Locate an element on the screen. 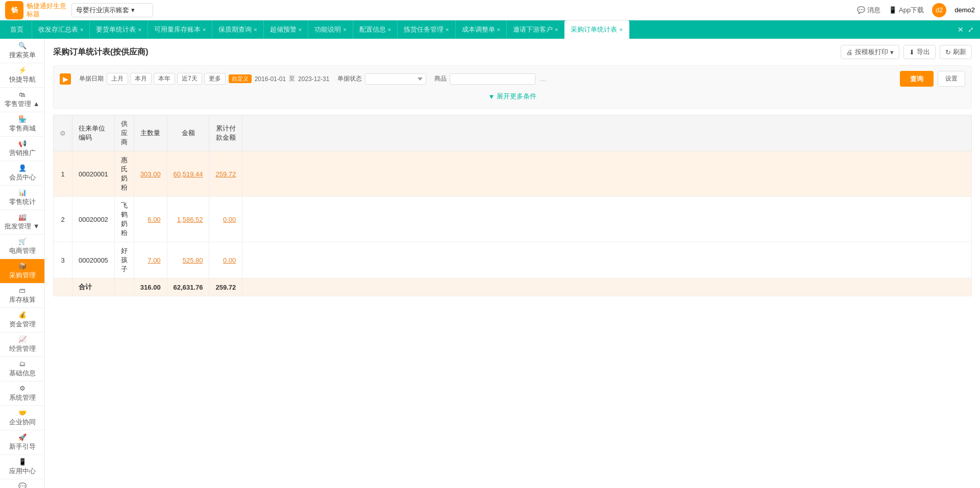 Image resolution: width=980 pixels, height=488 pixels. col-amount: 金额 is located at coordinates (188, 134).